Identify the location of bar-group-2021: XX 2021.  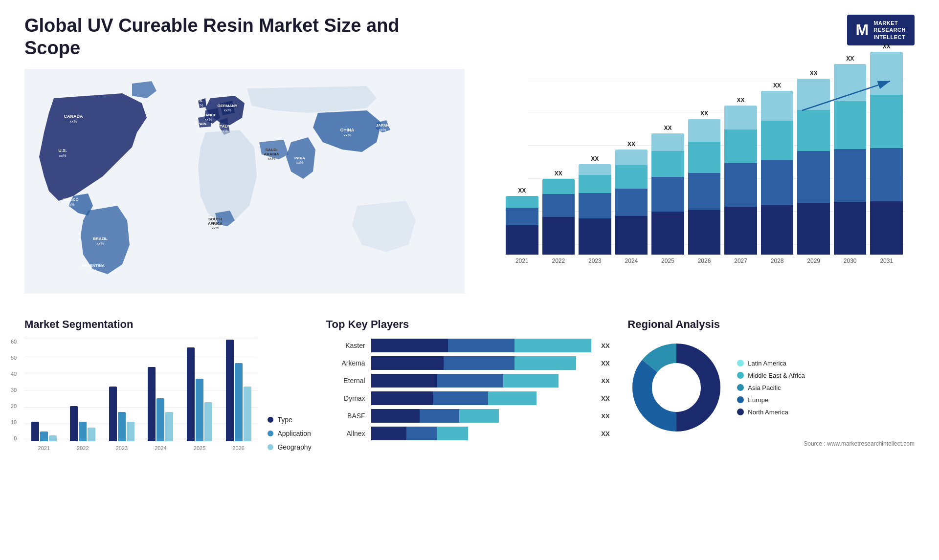
(522, 226).